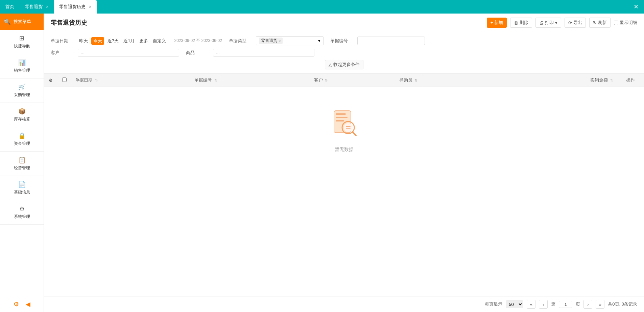 This screenshot has width=644, height=312. I want to click on collapse-chevron-icon: △, so click(330, 65).